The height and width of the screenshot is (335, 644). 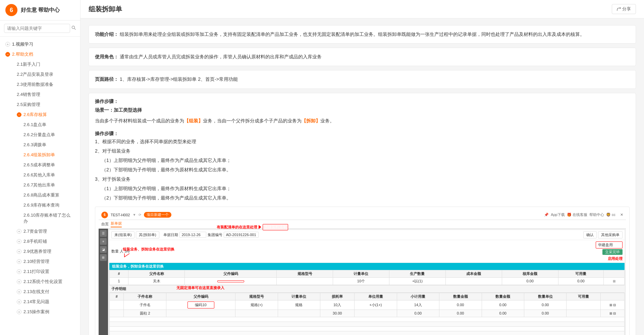 I want to click on sidebar-item-2-15: + 2.15操作案例, so click(x=45, y=312).